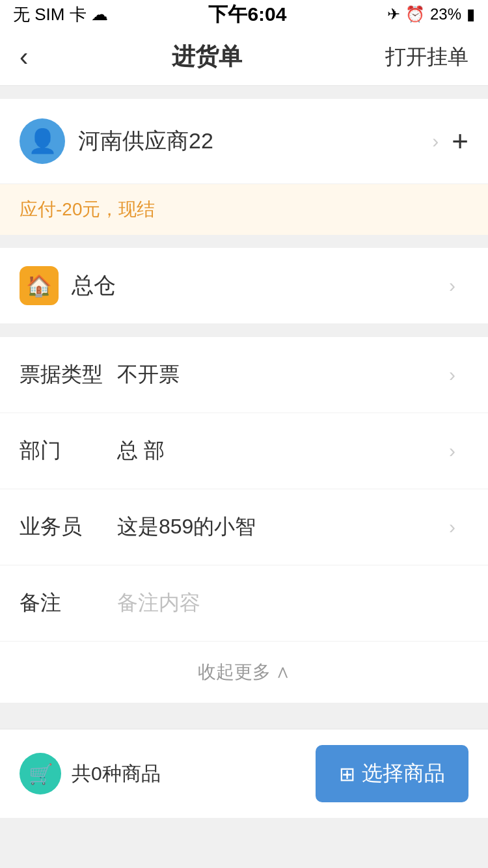 The image size is (488, 868). I want to click on alarm-icon: ⏰, so click(415, 14).